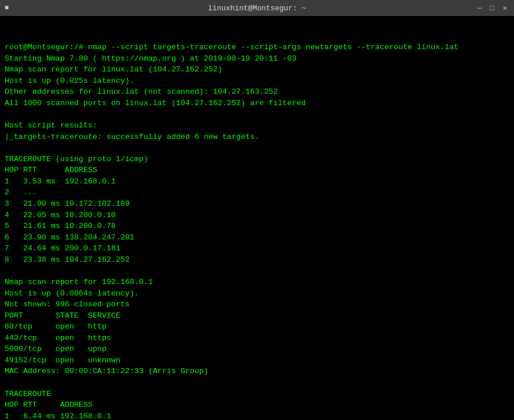 The image size is (514, 420). I want to click on terminal-line: 7 24.64 ms 200.0.17.181, so click(257, 249).